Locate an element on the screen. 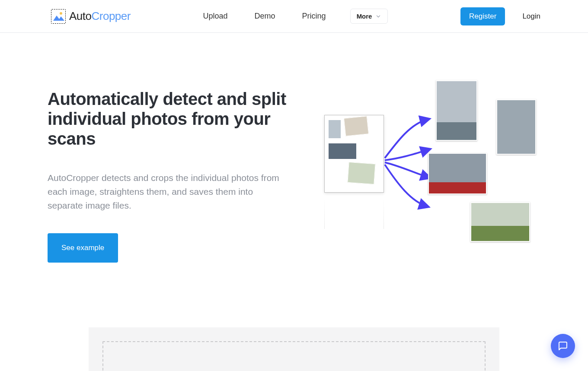 The image size is (588, 371). primary-nav: Upload Demo Pricing More is located at coordinates (296, 16).